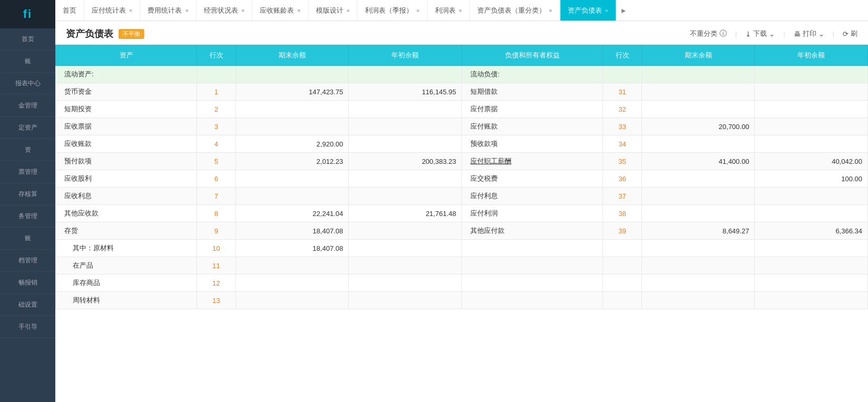  What do you see at coordinates (760, 34) in the screenshot?
I see `download-label: 下载` at bounding box center [760, 34].